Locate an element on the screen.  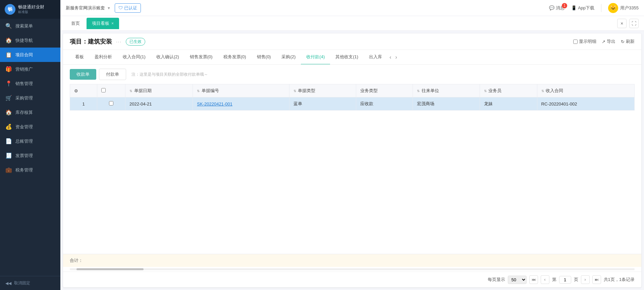
sidebar-item-search: 🔍 搜索菜单 is located at coordinates (30, 26).